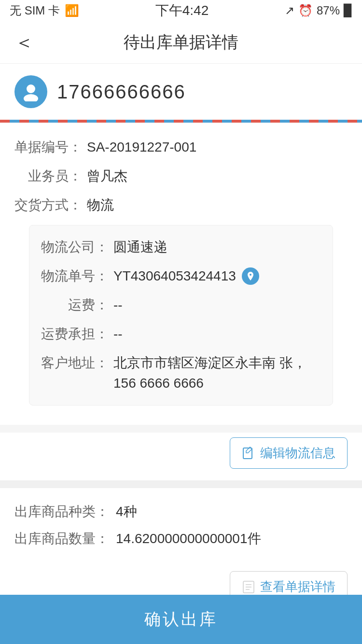 The image size is (362, 644). I want to click on battery-text: 87%, so click(328, 11).